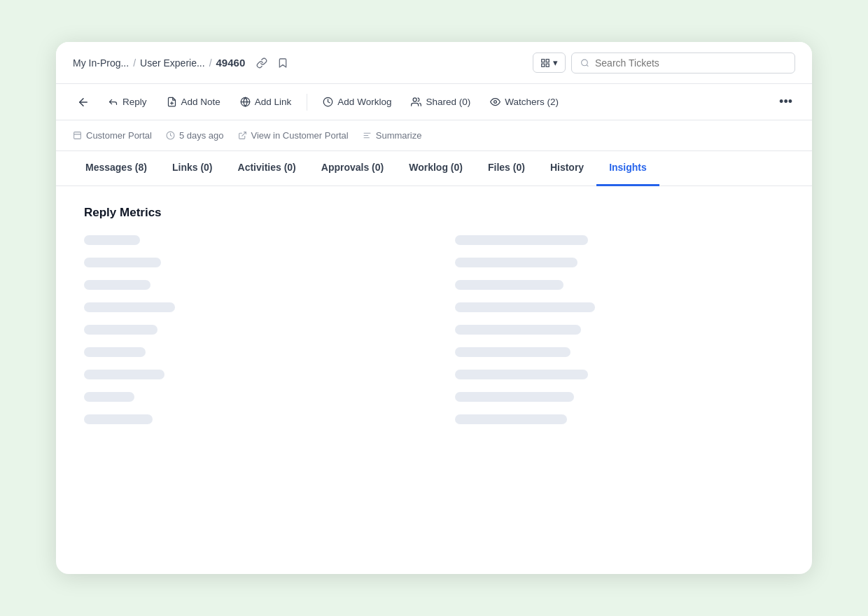 The width and height of the screenshot is (868, 616). What do you see at coordinates (192, 169) in the screenshot?
I see `tab-links: Links (0)` at bounding box center [192, 169].